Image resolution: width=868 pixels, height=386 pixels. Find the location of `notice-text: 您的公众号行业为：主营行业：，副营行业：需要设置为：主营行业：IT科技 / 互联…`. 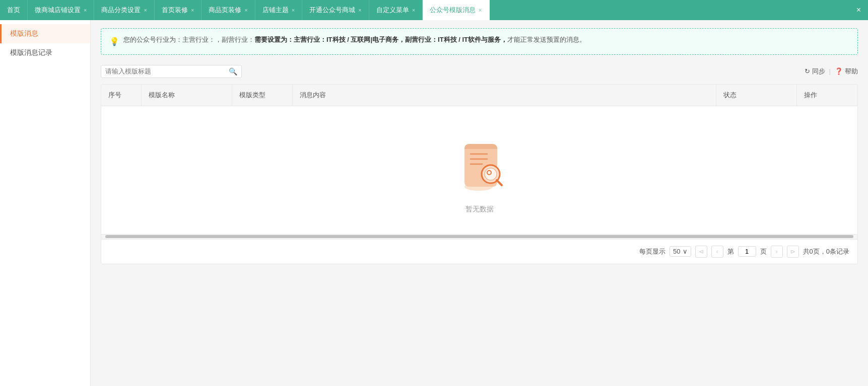

notice-text: 您的公众号行业为：主营行业：，副营行业：需要设置为：主营行业：IT科技 / 互联… is located at coordinates (355, 40).